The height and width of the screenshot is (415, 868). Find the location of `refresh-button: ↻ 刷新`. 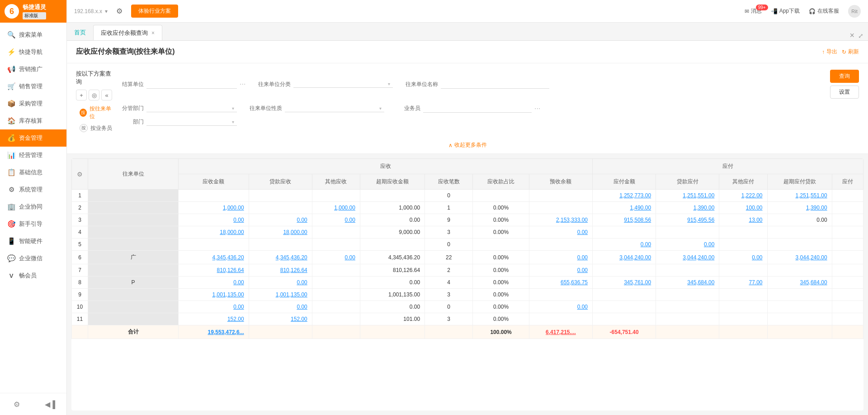

refresh-button: ↻ 刷新 is located at coordinates (850, 52).